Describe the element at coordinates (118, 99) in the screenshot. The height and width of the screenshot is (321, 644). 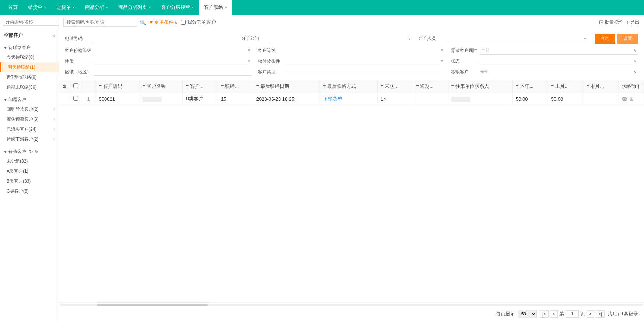
I see `td-code: 000021` at that location.